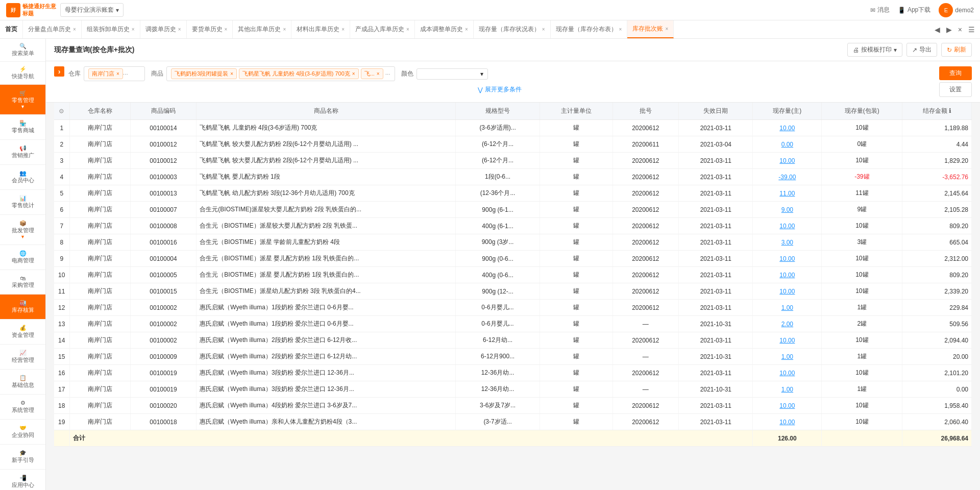 This screenshot has height=490, width=980. Describe the element at coordinates (960, 30) in the screenshot. I see `tab-close-icon: ×` at that location.